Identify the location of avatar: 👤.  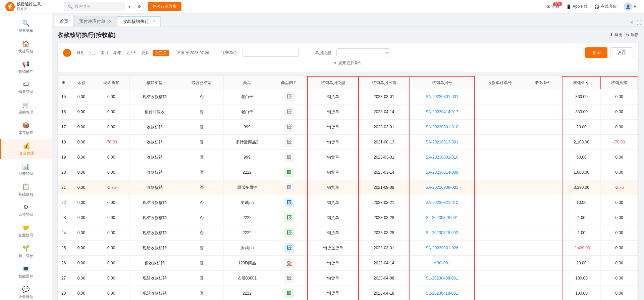
(628, 7).